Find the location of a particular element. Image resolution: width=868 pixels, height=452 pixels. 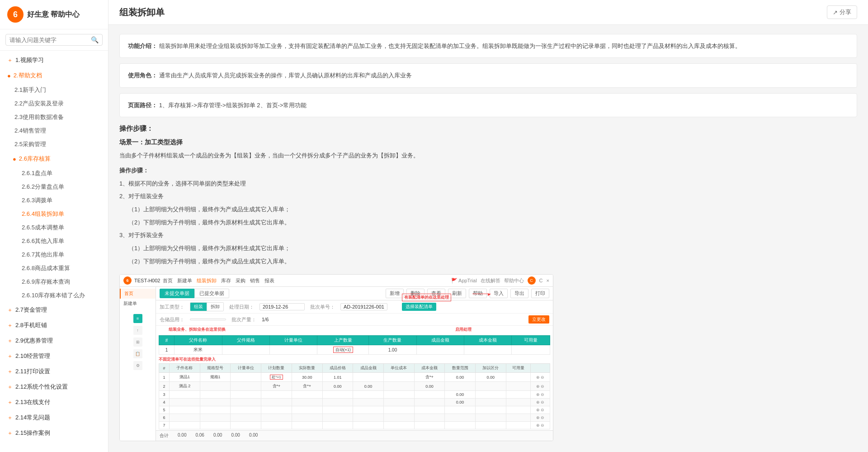

mock-icon-3: ⊞ is located at coordinates (138, 342).